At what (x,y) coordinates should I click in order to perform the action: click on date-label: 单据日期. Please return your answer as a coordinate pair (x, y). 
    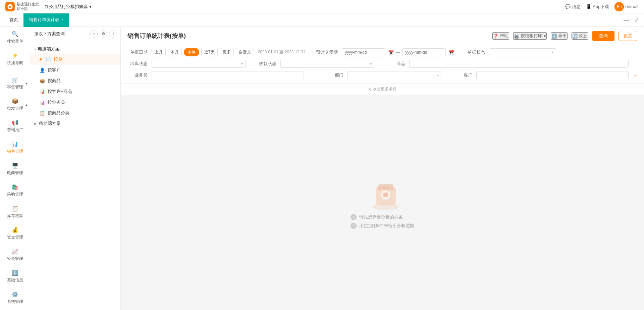
    Looking at the image, I should click on (138, 52).